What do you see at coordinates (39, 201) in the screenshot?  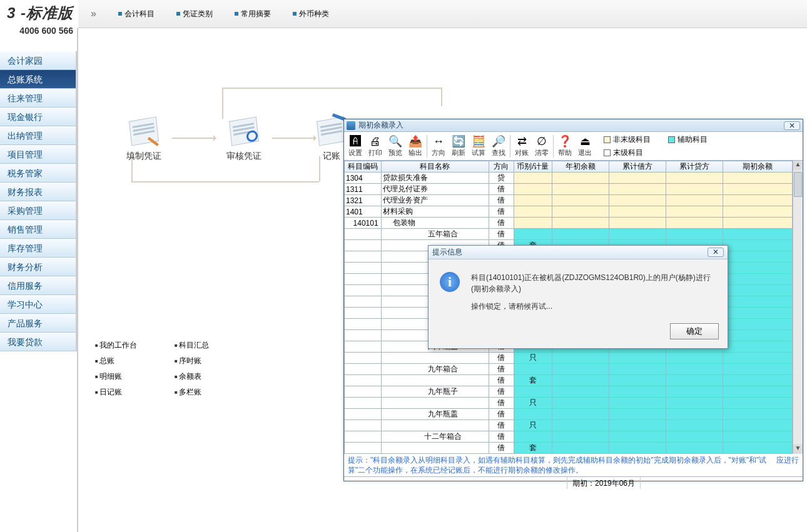 I see `sidebar: 会计家园总账系统往来管理现金银行出纳管理项目管理税务管家财务报表采购管理销售管理…` at bounding box center [39, 201].